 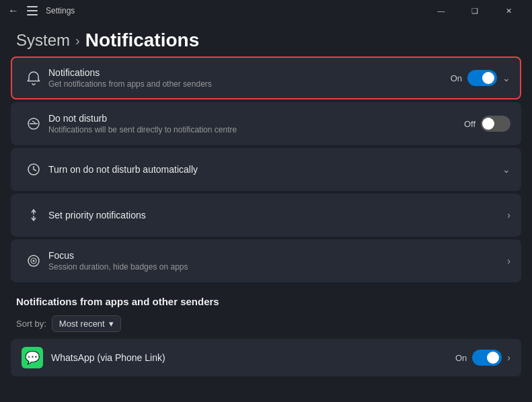 What do you see at coordinates (34, 169) in the screenshot?
I see `auto-dnd-icon` at bounding box center [34, 169].